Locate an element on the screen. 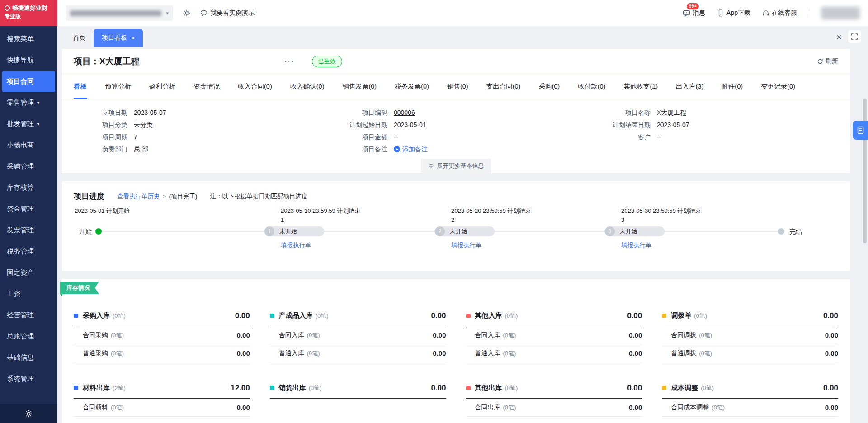  sidebar-item-7: 库存核算 is located at coordinates (29, 188).